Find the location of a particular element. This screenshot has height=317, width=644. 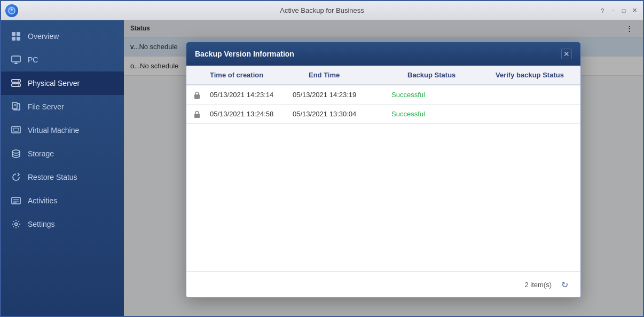

sidebar-label-overview: Overview is located at coordinates (43, 36).